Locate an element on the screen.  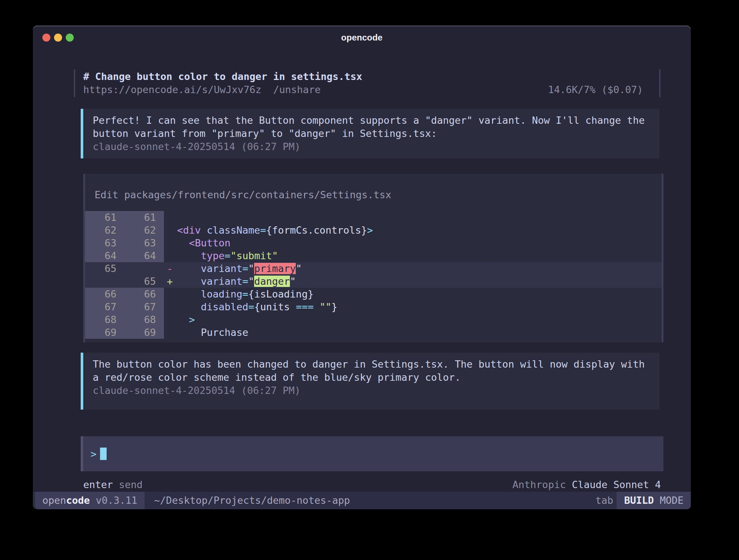
line-number-old: 64 is located at coordinates (105, 256).